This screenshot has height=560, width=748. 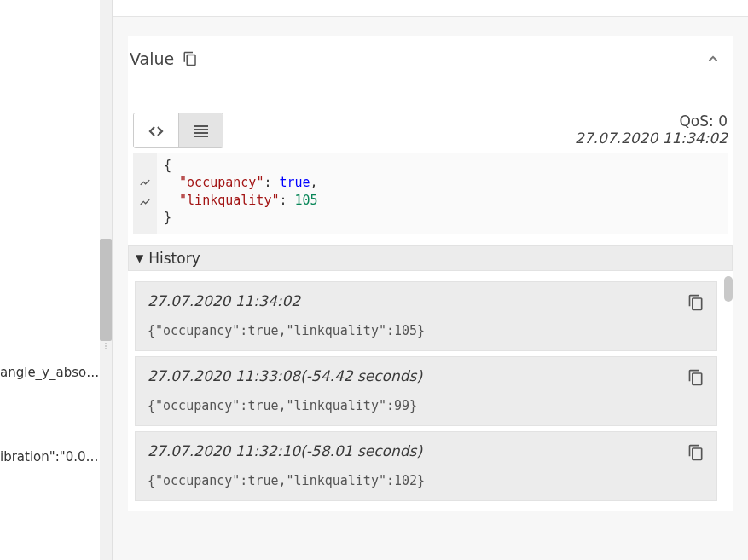 I want to click on code-icon, so click(x=156, y=131).